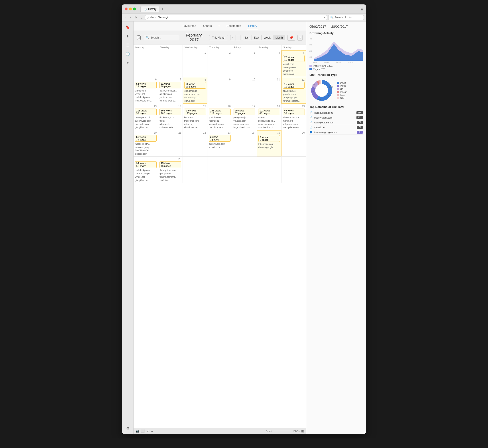 This screenshot has height=448, width=488. Describe the element at coordinates (302, 431) in the screenshot. I see `panel-toggle-icon: ◧` at that location.